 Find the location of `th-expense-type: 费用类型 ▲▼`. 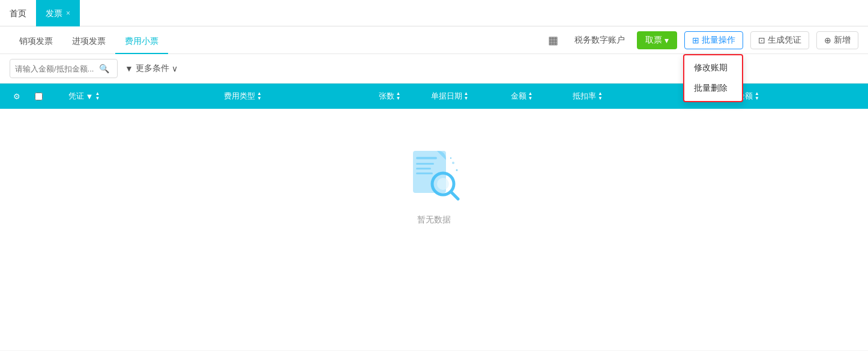

th-expense-type: 费用类型 ▲▼ is located at coordinates (243, 96).